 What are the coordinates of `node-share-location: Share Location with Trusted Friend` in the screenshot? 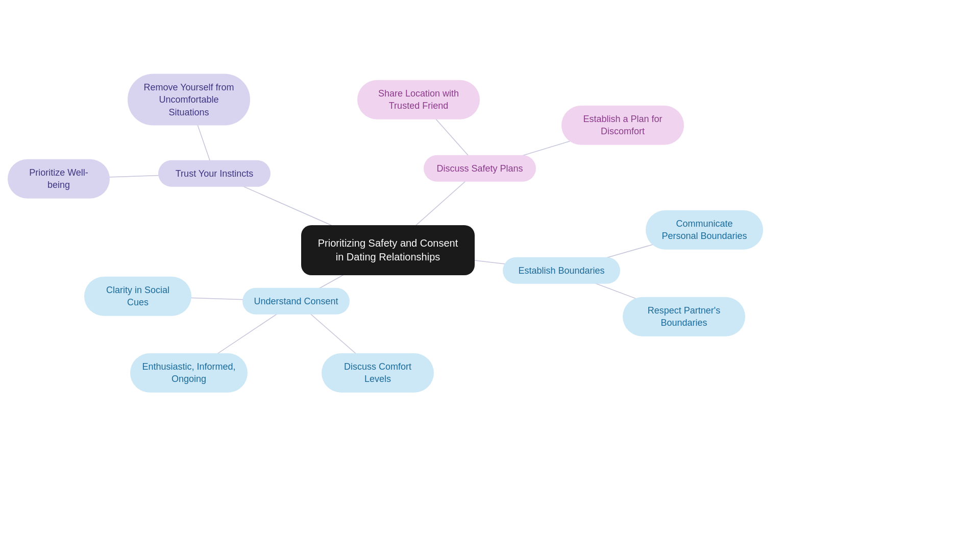 It's located at (419, 100).